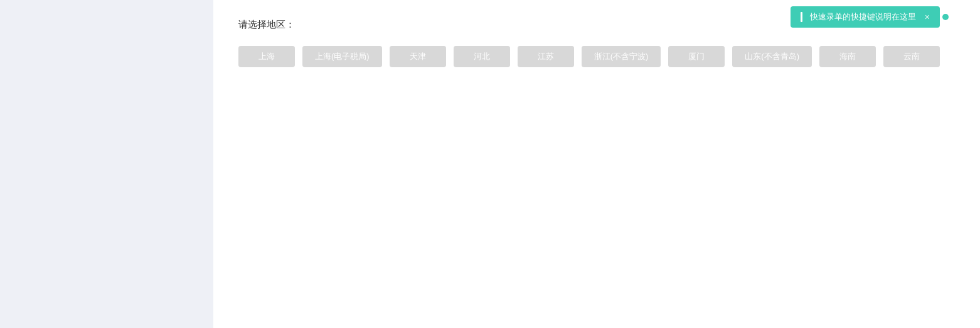  I want to click on region-button-tianjin: 天津, so click(418, 57).